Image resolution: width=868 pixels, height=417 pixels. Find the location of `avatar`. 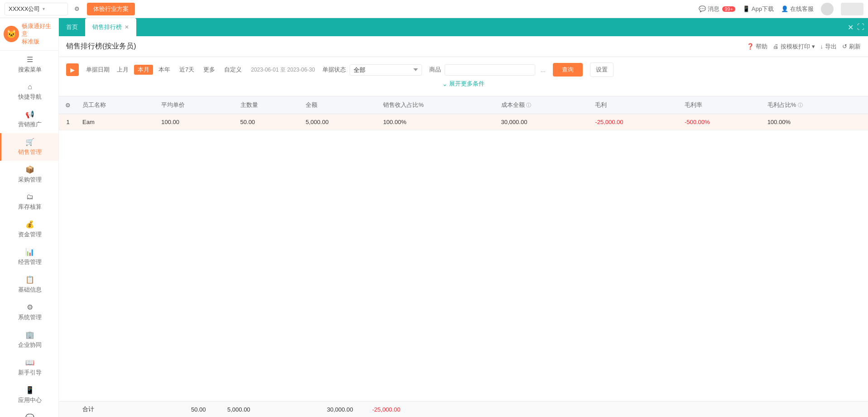

avatar is located at coordinates (827, 9).